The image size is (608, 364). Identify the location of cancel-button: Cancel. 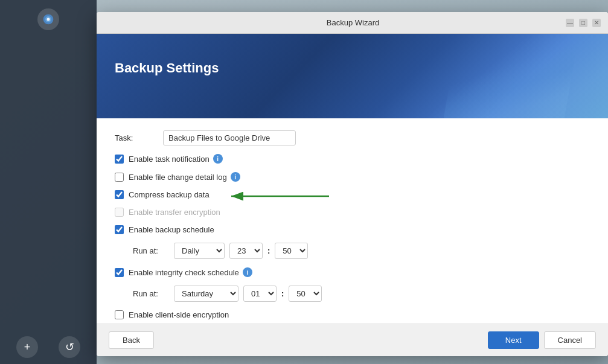
(570, 340).